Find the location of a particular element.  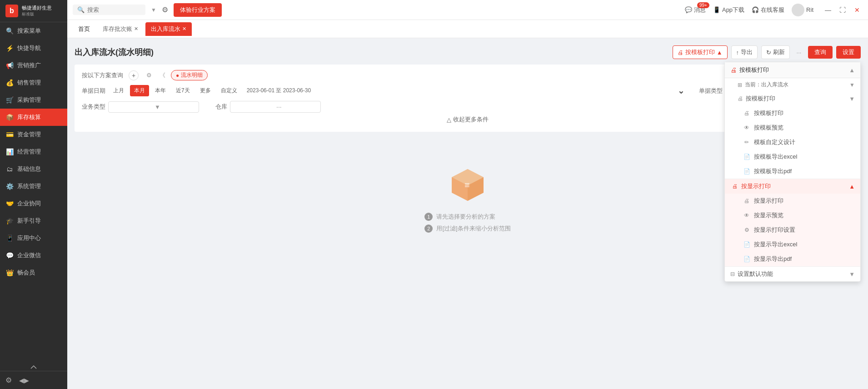

step-1-num: 1 is located at coordinates (429, 217).